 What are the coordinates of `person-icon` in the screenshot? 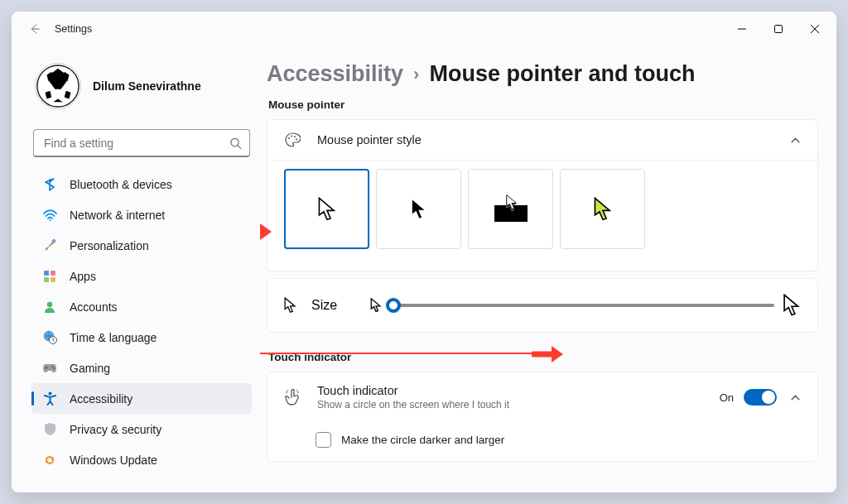 It's located at (50, 307).